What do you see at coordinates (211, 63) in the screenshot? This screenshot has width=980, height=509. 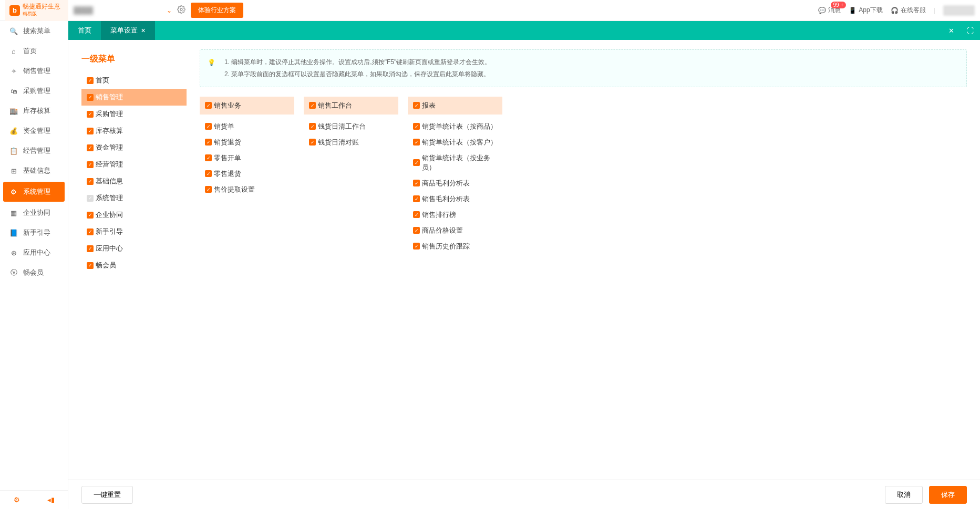 I see `lightbulb-icon: 💡` at bounding box center [211, 63].